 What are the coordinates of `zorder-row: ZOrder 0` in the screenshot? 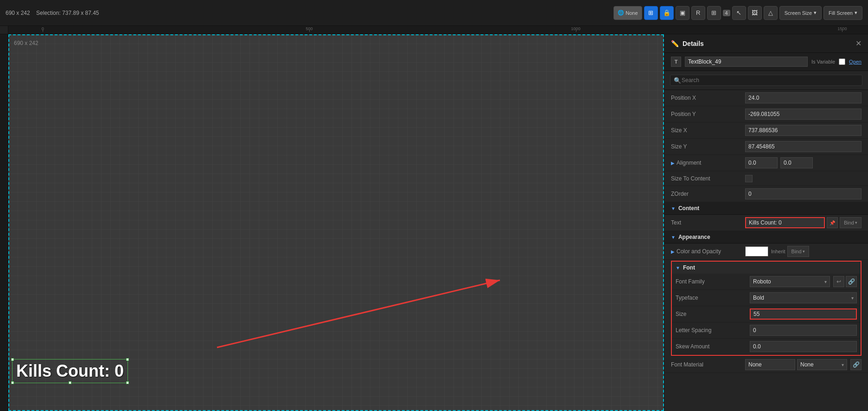 It's located at (766, 194).